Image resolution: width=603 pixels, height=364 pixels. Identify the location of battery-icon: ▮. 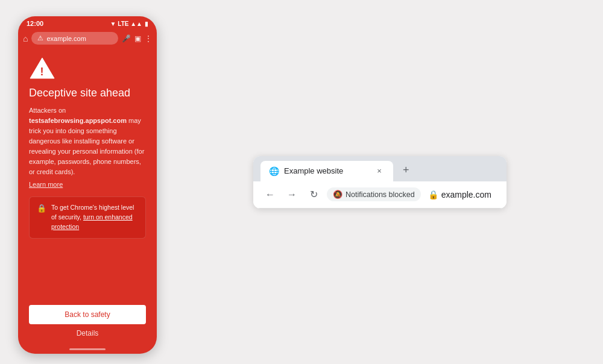
(147, 24).